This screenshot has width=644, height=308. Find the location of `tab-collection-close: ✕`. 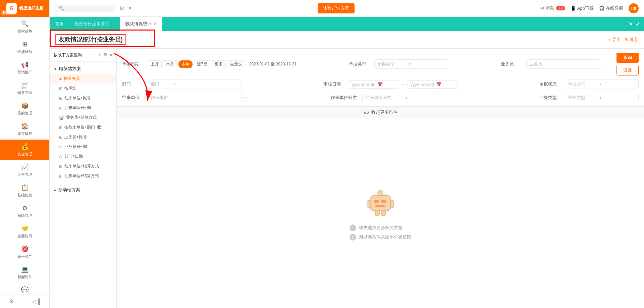

tab-collection-close: ✕ is located at coordinates (155, 24).